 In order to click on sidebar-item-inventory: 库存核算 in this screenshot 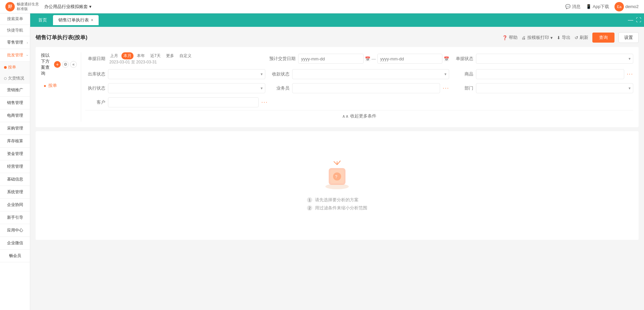, I will do `click(15, 141)`.